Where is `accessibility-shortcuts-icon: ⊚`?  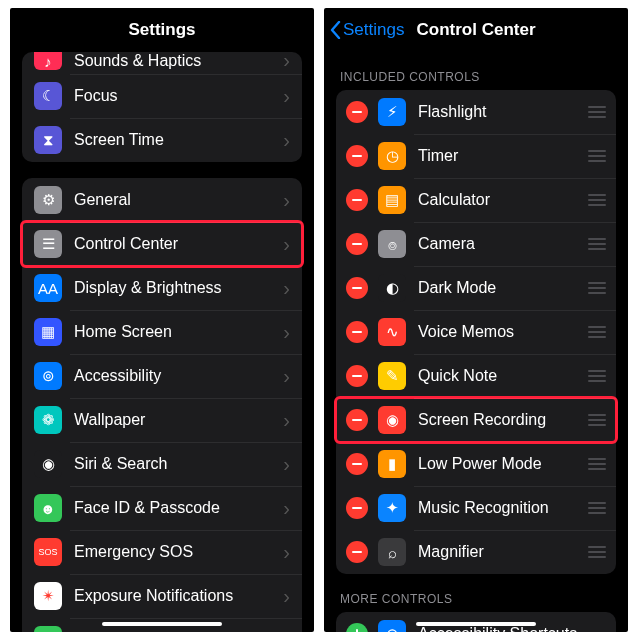
accessibility-shortcuts-icon: ⊚ is located at coordinates (392, 626).